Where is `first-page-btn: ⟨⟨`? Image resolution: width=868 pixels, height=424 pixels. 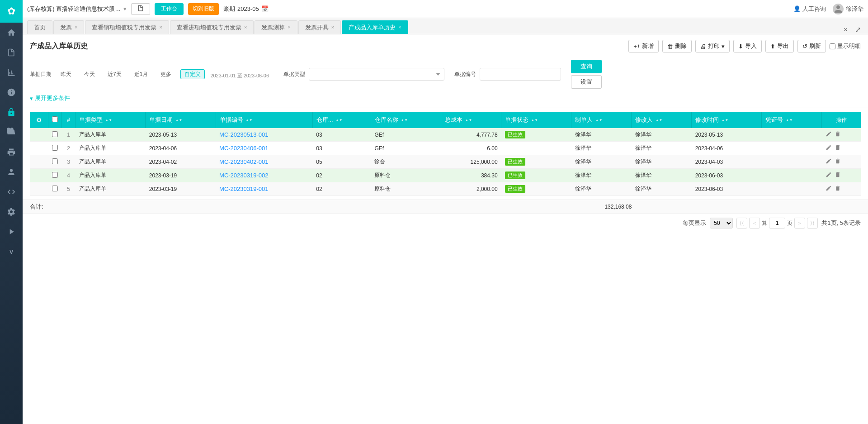 first-page-btn: ⟨⟨ is located at coordinates (742, 223).